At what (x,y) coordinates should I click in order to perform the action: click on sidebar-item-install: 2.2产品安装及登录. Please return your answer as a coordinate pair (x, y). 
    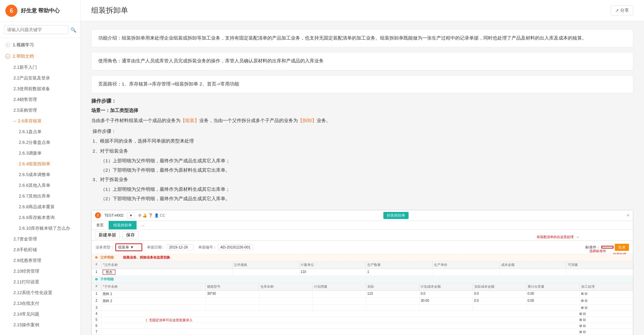
    Looking at the image, I should click on (40, 78).